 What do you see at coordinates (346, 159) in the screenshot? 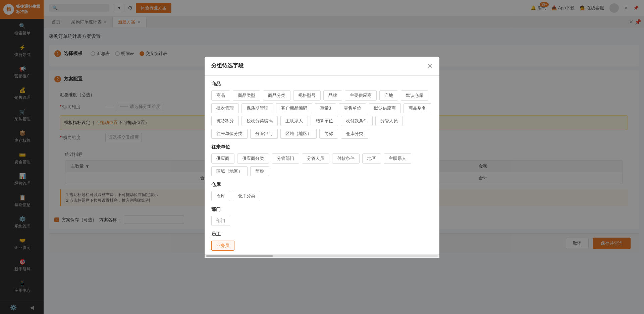
I see `field-tag: 付款条件` at bounding box center [346, 159].